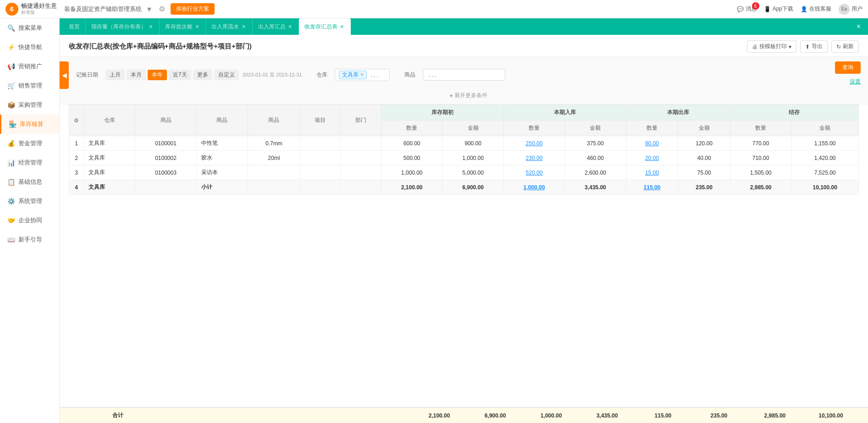 The height and width of the screenshot is (423, 868). What do you see at coordinates (29, 163) in the screenshot?
I see `sidebar-item-operation: 📊 经营管理` at bounding box center [29, 163].